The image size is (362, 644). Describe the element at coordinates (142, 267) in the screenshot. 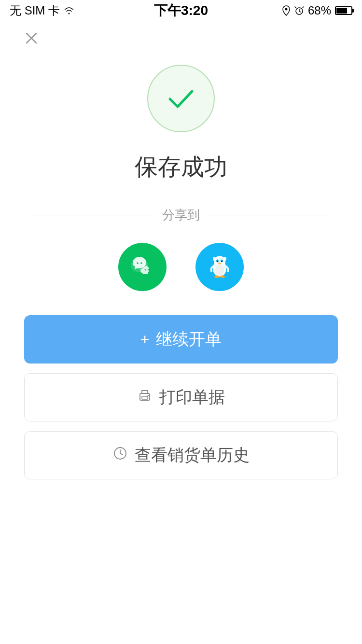

I see `wechat-icon` at that location.